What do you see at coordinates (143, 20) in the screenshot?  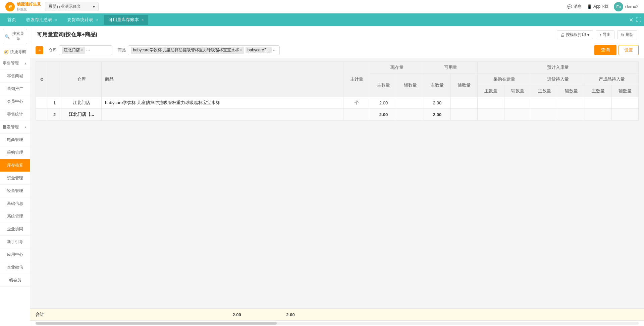 I see `close-inventory-icon: ×` at bounding box center [143, 20].